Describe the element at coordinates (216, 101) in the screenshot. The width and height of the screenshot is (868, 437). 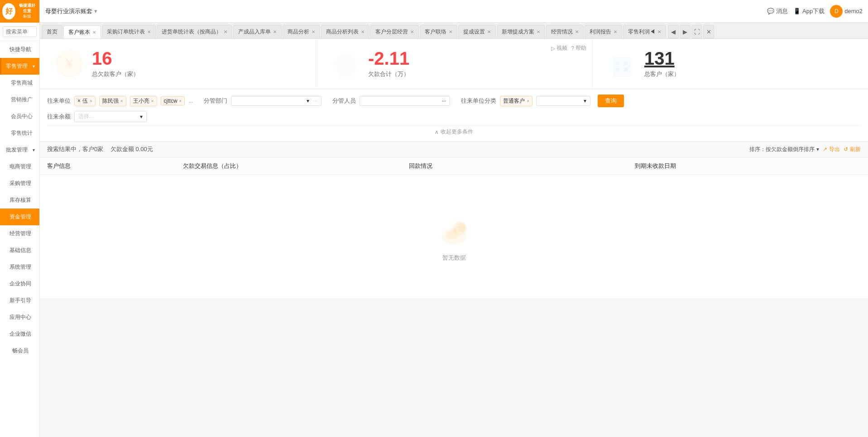
I see `filter-label-dept: 分管部门` at that location.